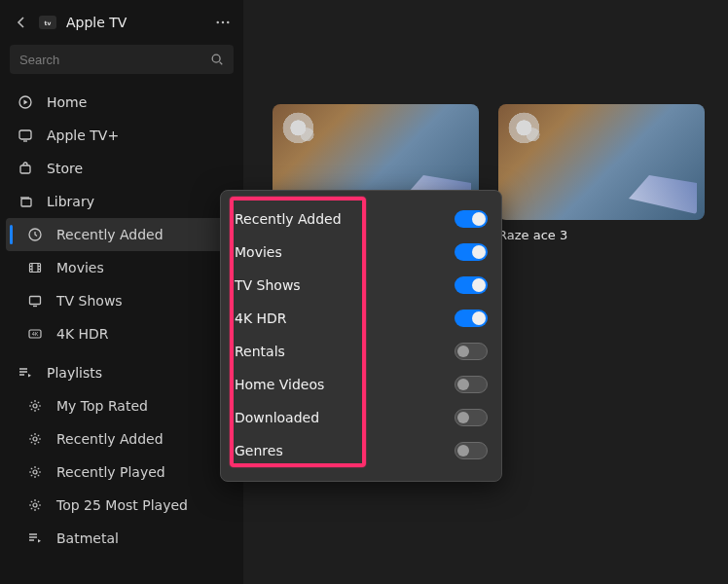  What do you see at coordinates (122, 538) in the screenshot?
I see `playlist-batmetal: Batmetal` at bounding box center [122, 538].